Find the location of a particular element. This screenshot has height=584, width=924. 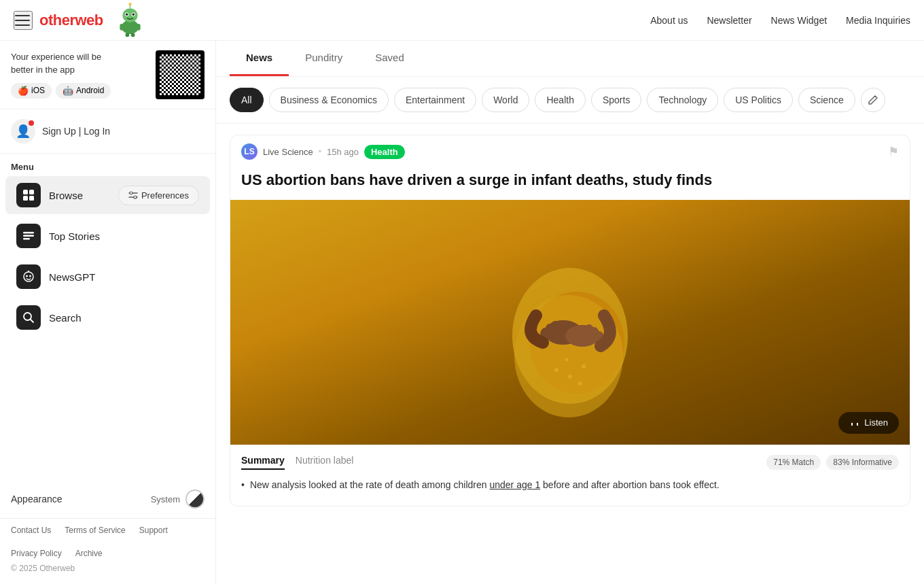

newsletter-link: Newsletter is located at coordinates (729, 20).